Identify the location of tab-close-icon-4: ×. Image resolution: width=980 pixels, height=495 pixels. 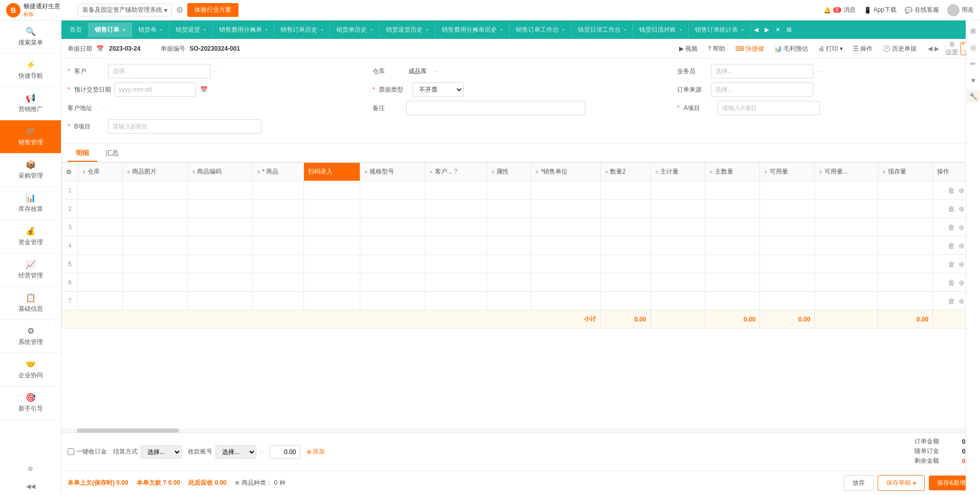
(267, 30).